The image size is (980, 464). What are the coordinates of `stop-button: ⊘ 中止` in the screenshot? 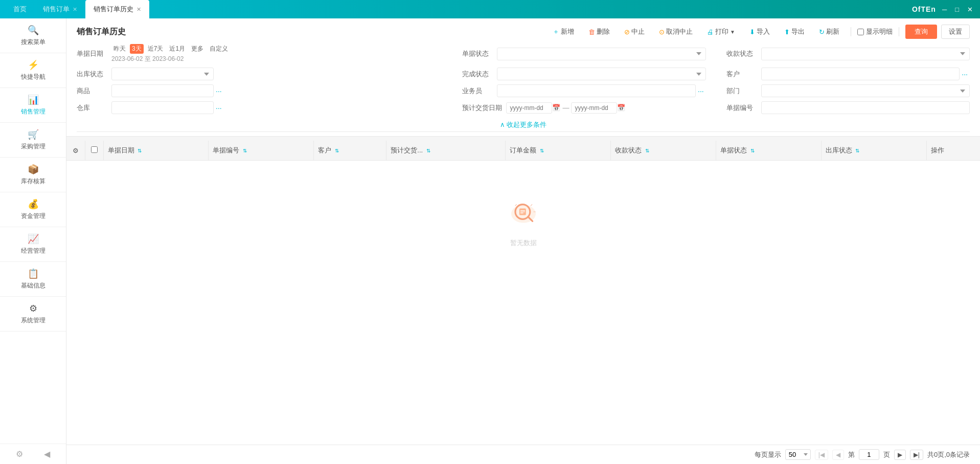 It's located at (634, 32).